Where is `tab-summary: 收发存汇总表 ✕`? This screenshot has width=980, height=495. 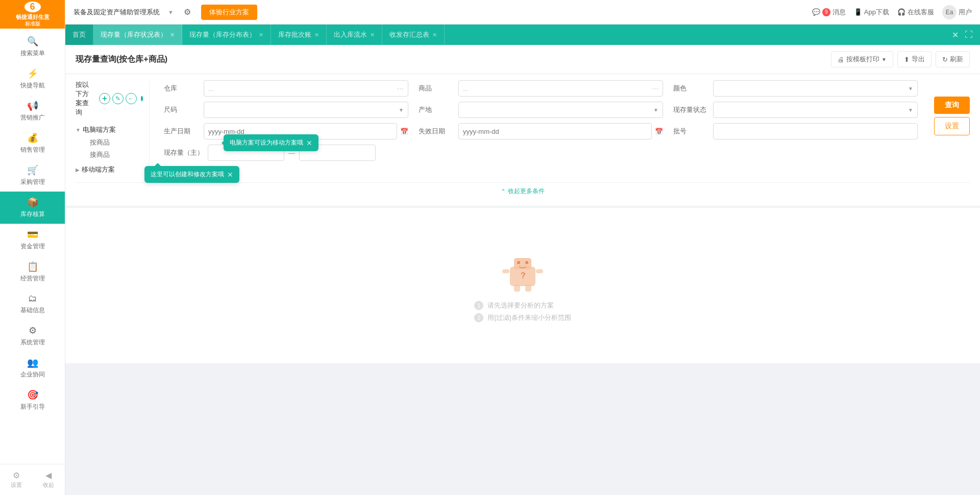 tab-summary: 收发存汇总表 ✕ is located at coordinates (413, 35).